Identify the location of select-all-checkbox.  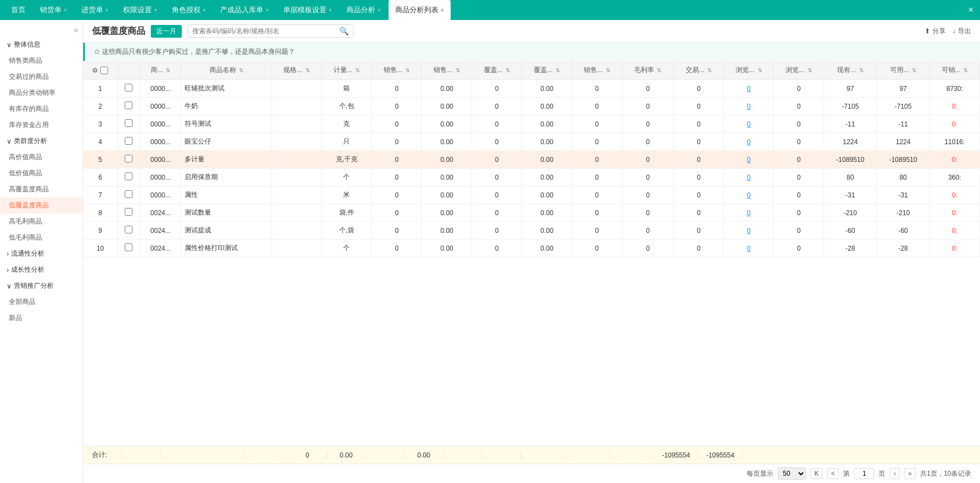
(104, 70).